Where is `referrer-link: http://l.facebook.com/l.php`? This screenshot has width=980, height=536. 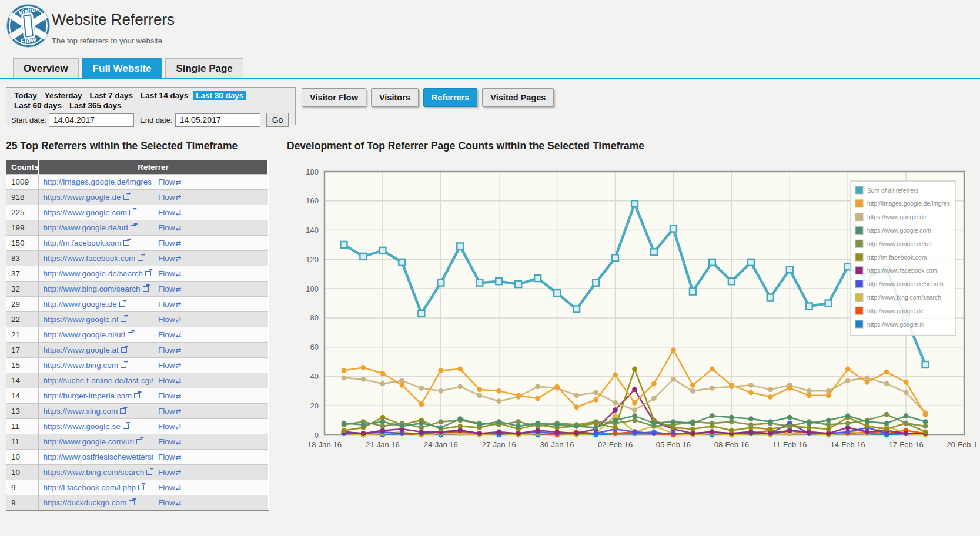
referrer-link: http://l.facebook.com/l.php is located at coordinates (90, 488).